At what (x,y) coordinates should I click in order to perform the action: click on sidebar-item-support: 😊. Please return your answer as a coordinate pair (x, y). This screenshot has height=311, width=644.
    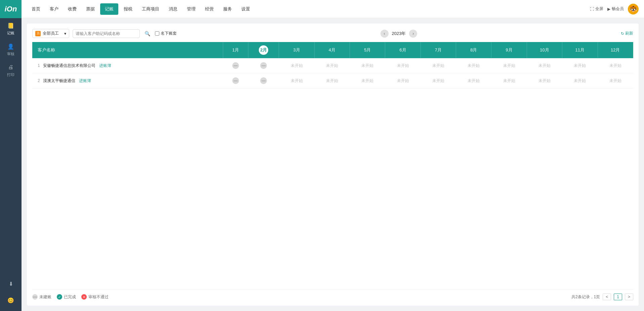
    Looking at the image, I should click on (11, 300).